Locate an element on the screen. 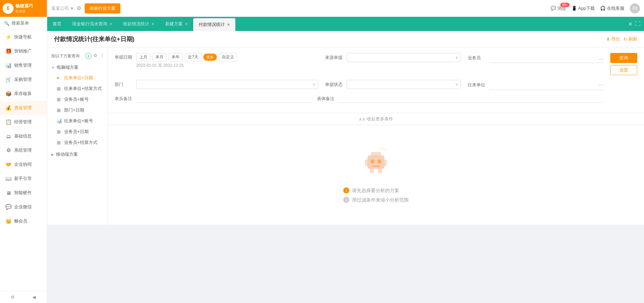 This screenshot has height=303, width=644. query-actions: 查询 设置 is located at coordinates (624, 64).